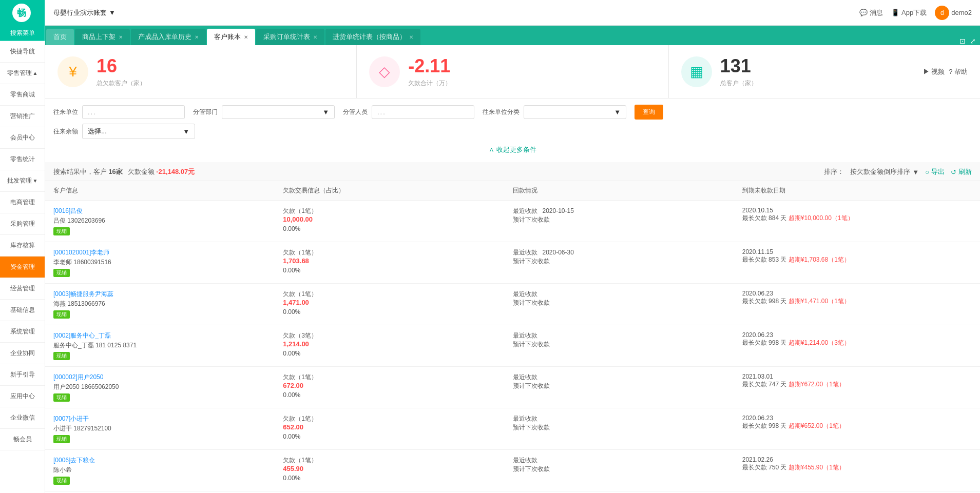 The image size is (980, 493). Describe the element at coordinates (231, 37) in the screenshot. I see `tab-customer-account: 客户账本 ✕` at that location.